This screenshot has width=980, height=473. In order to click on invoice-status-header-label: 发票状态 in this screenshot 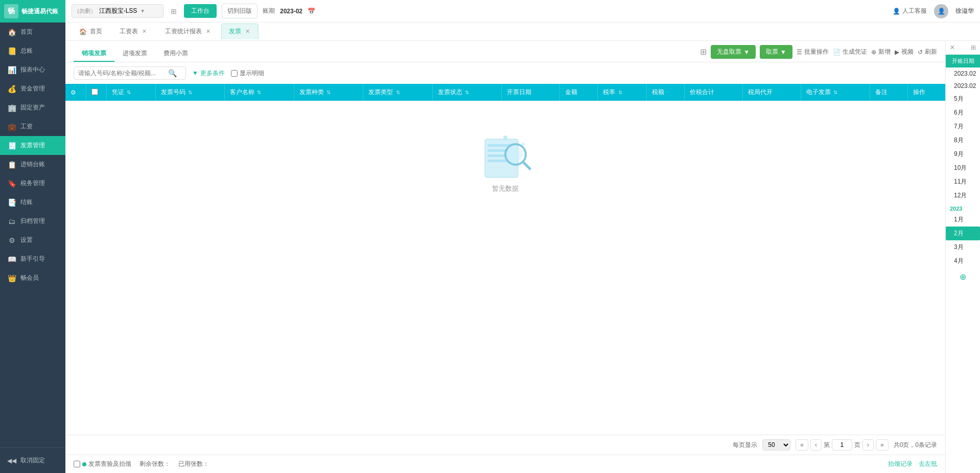, I will do `click(450, 92)`.